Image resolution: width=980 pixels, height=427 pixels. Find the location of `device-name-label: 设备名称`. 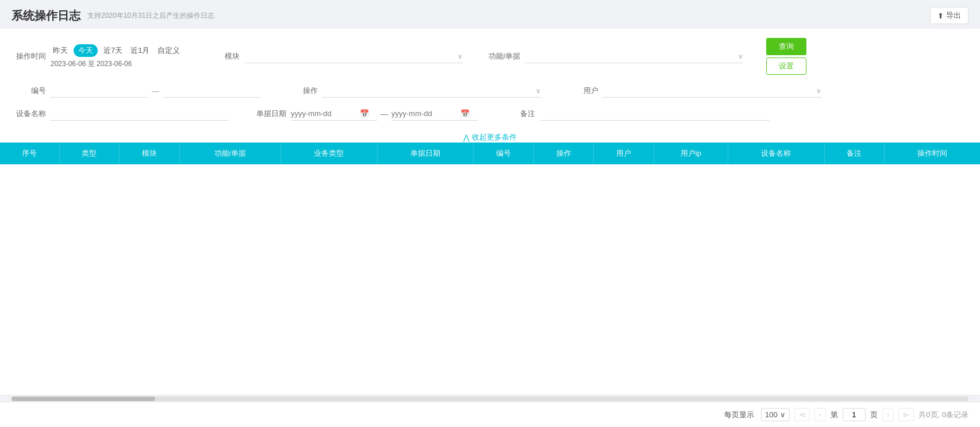

device-name-label: 设备名称 is located at coordinates (29, 114).